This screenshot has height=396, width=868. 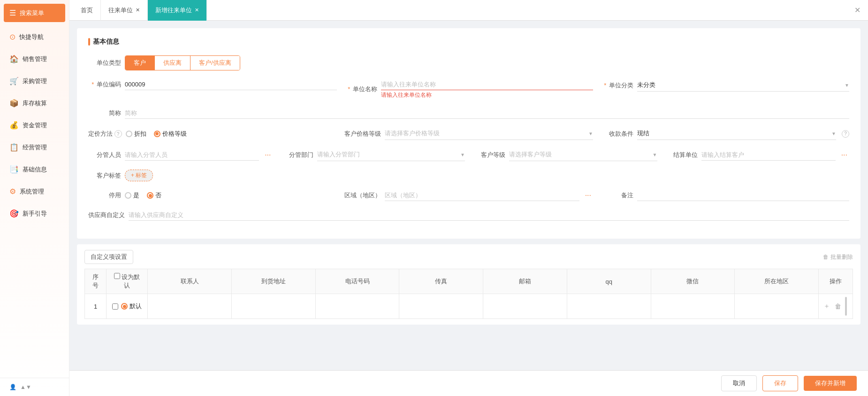 What do you see at coordinates (725, 133) in the screenshot?
I see `payment-field: 收款条件 现结 ▼ ?` at bounding box center [725, 133].